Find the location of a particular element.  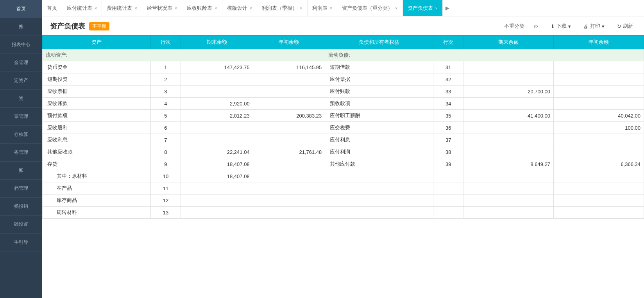

asset-line-num: 2 is located at coordinates (166, 80).